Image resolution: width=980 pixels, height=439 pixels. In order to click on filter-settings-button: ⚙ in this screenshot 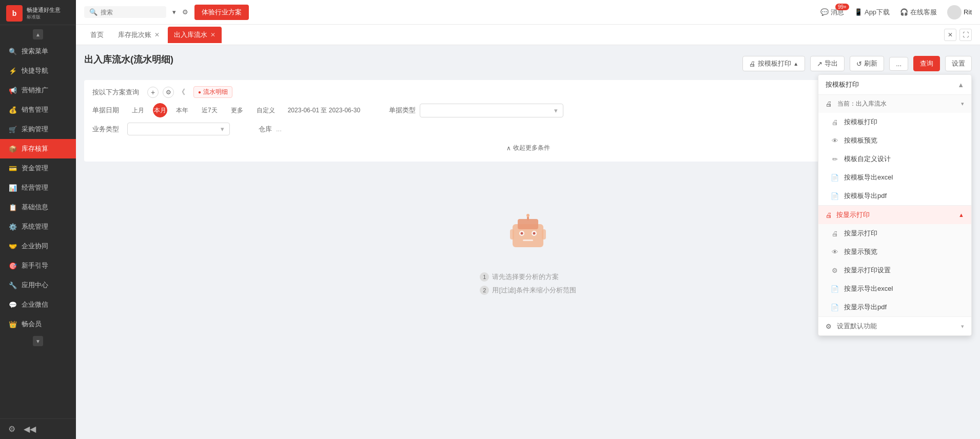, I will do `click(168, 92)`.